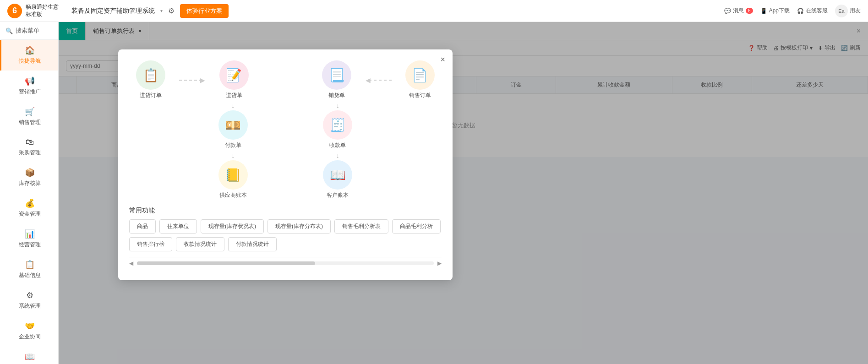  Describe the element at coordinates (775, 11) in the screenshot. I see `app-download-btn: 📱 App下载` at that location.